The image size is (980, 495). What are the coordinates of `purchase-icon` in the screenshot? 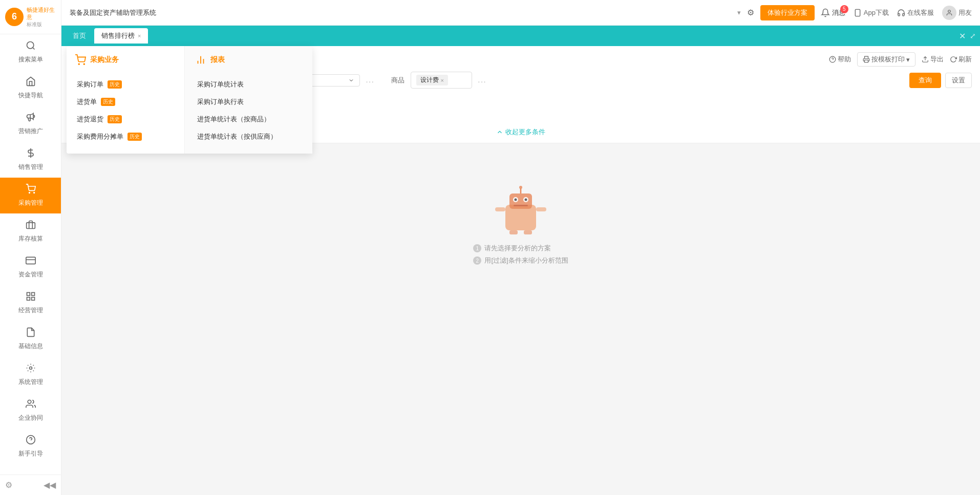 It's located at (31, 190).